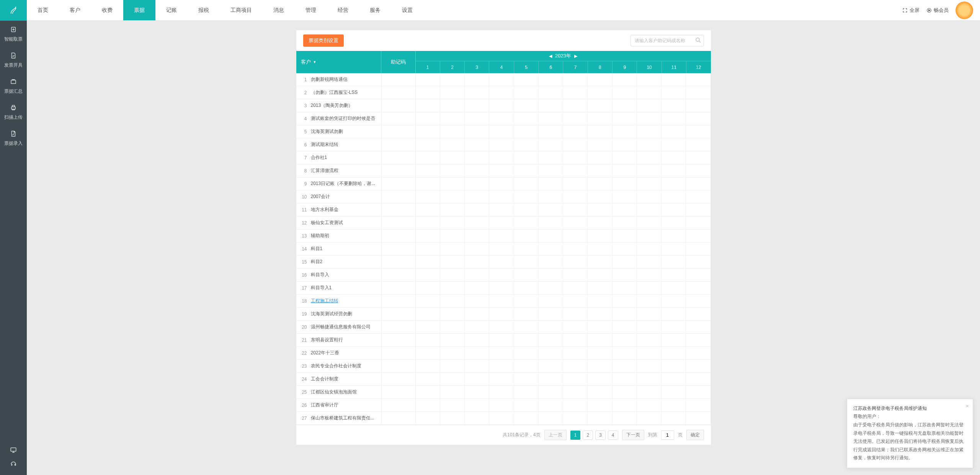 This screenshot has width=980, height=475. Describe the element at coordinates (576, 56) in the screenshot. I see `year-next-button: ▶` at that location.